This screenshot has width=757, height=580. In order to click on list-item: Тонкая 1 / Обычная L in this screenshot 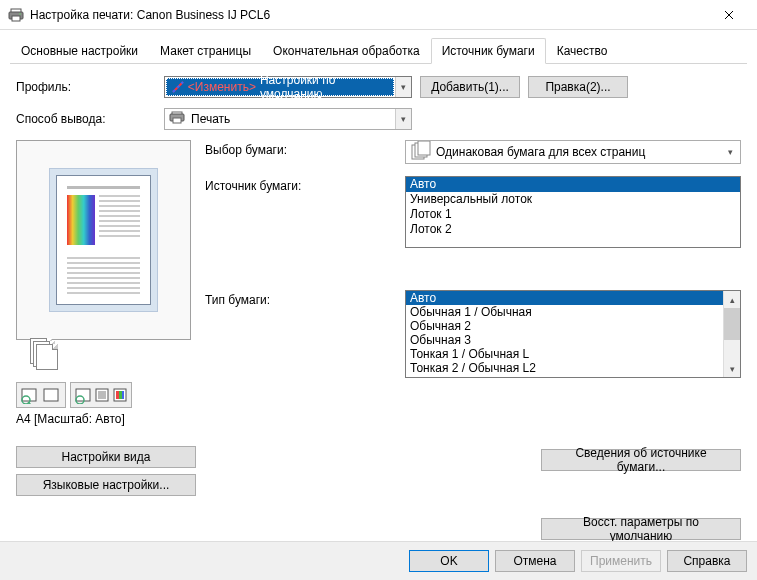, I will do `click(564, 354)`.